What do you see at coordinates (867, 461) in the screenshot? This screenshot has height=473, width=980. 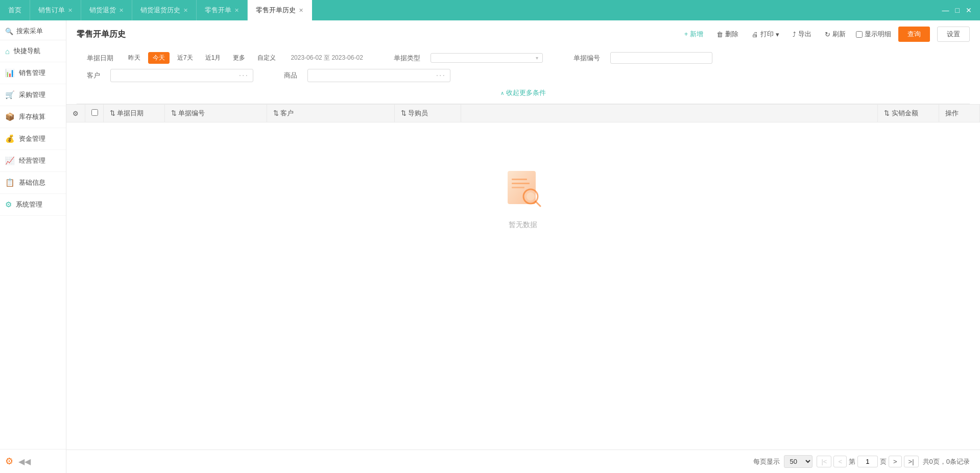 I see `page-navigation: |< < 第 页 > >|` at bounding box center [867, 461].